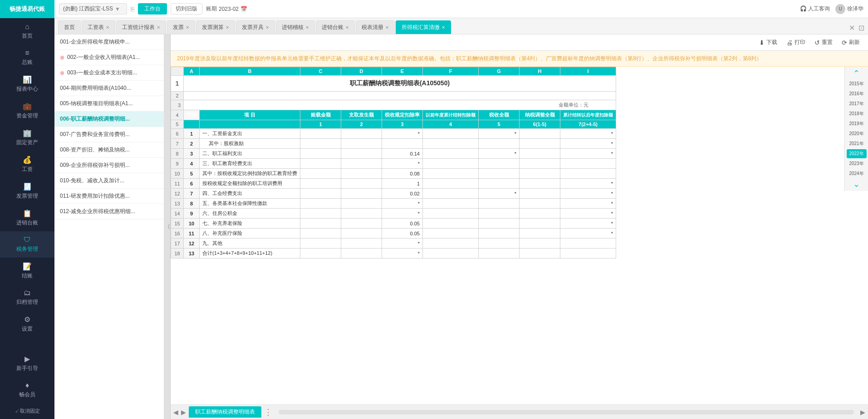 This screenshot has height=419, width=868. I want to click on tab-tax-book: 税表清册 ✕, so click(375, 27).